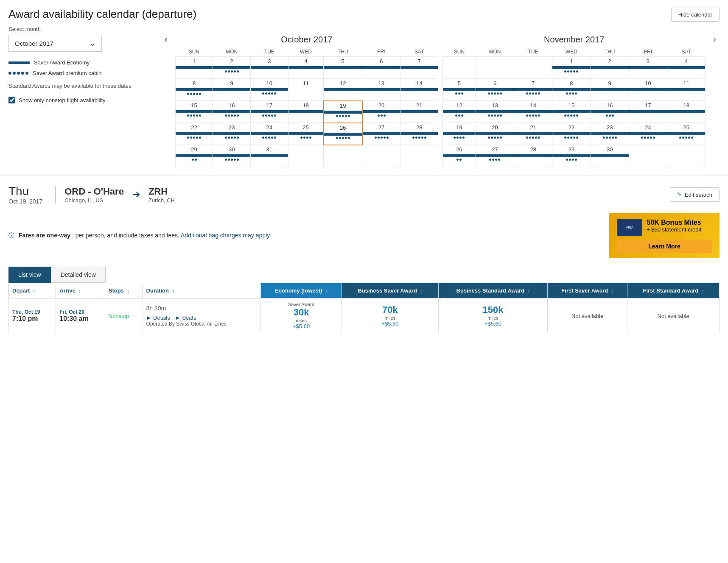 The width and height of the screenshot is (728, 563). What do you see at coordinates (305, 90) in the screenshot?
I see `oct-11: 11` at bounding box center [305, 90].